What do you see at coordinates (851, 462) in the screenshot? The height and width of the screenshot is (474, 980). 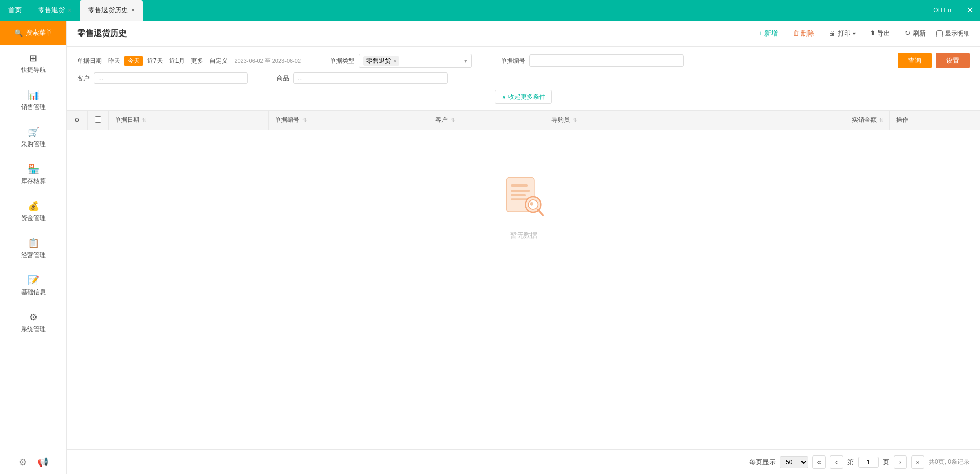 I see `page-chapter-label: 第` at bounding box center [851, 462].